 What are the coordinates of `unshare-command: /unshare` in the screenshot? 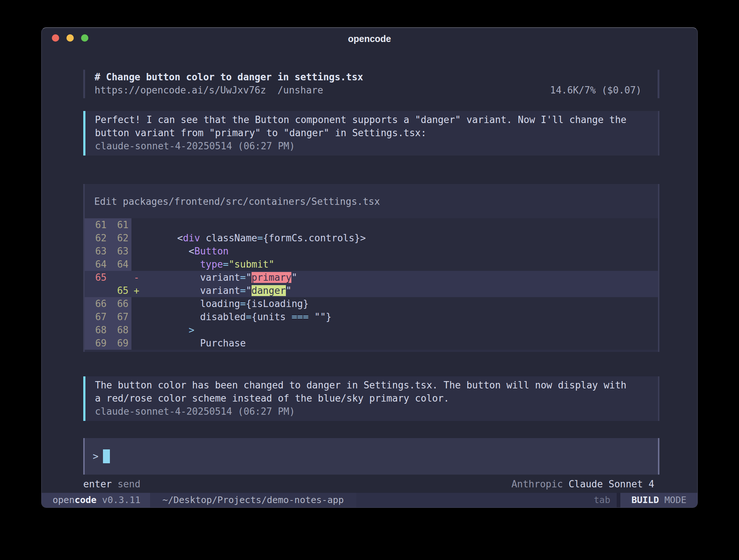 It's located at (300, 90).